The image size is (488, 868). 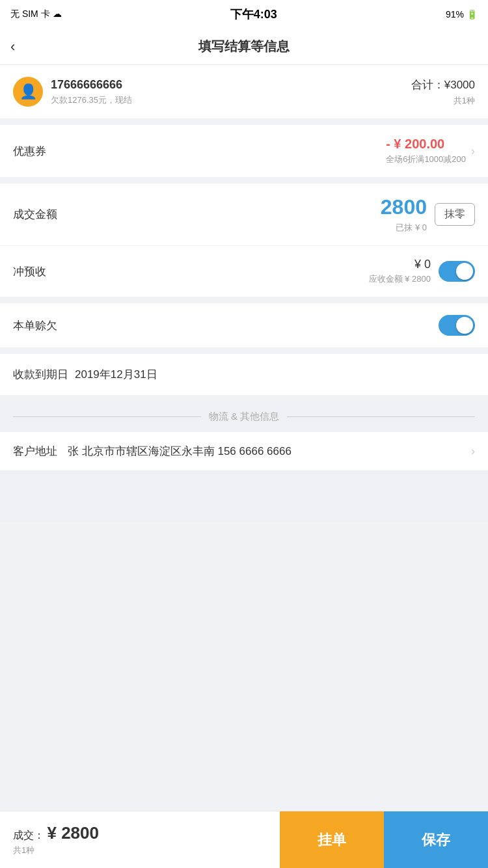 I want to click on customer-info: 17666666666 欠款1276.35元，现结, so click(x=91, y=92).